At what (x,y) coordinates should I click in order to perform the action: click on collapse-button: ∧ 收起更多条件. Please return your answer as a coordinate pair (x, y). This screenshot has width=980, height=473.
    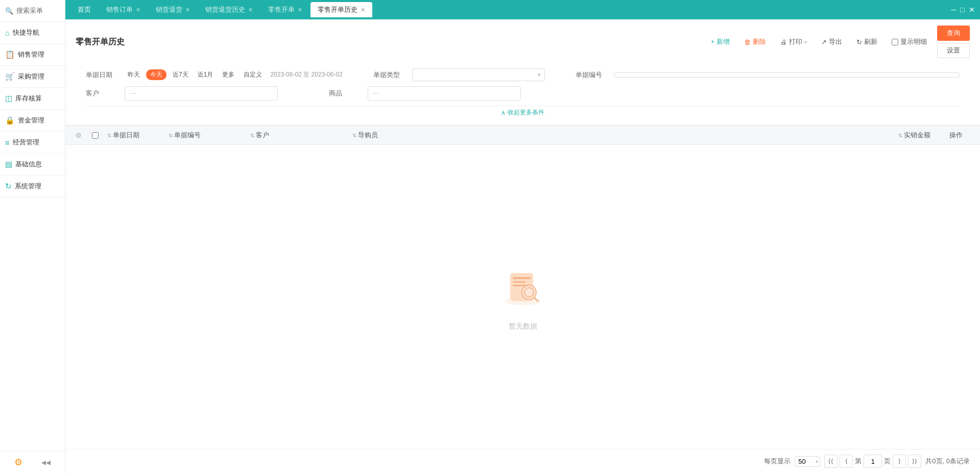
    Looking at the image, I should click on (523, 112).